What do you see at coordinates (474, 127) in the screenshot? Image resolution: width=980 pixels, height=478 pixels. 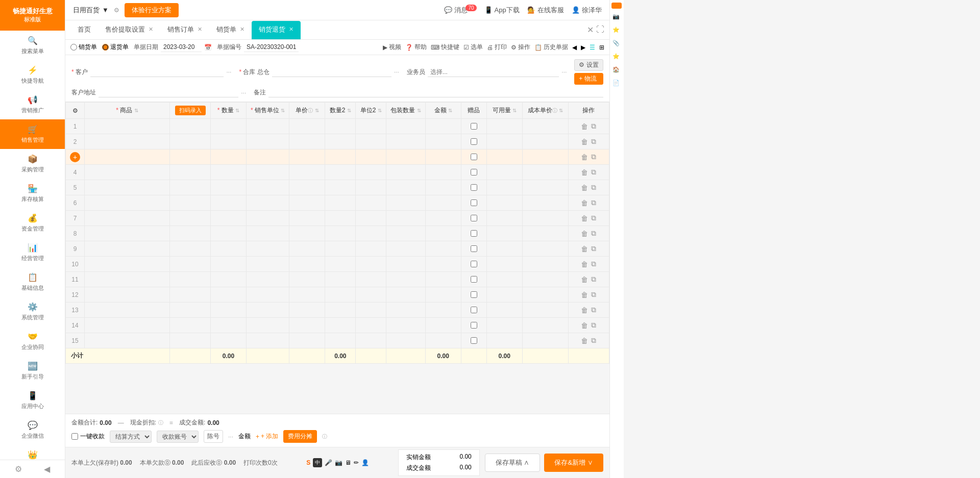 I see `row-1-gift-check` at bounding box center [474, 127].